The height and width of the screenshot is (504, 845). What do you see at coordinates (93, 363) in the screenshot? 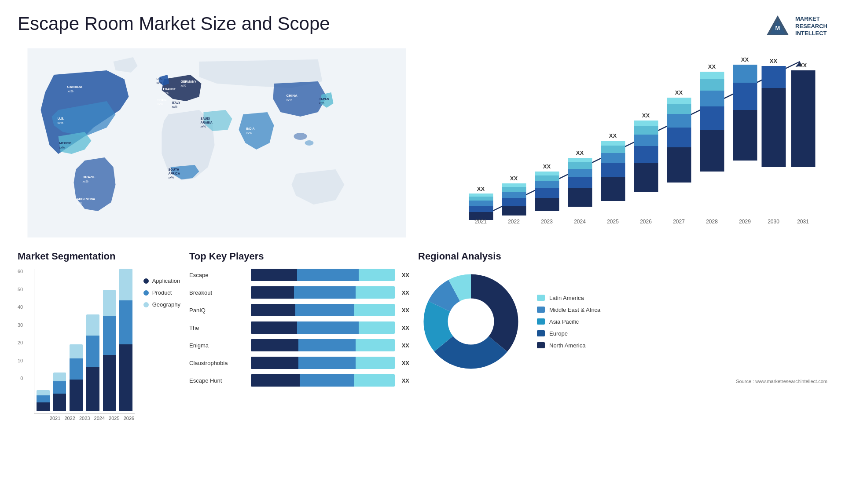
I see `seg-group-2024` at bounding box center [93, 363].